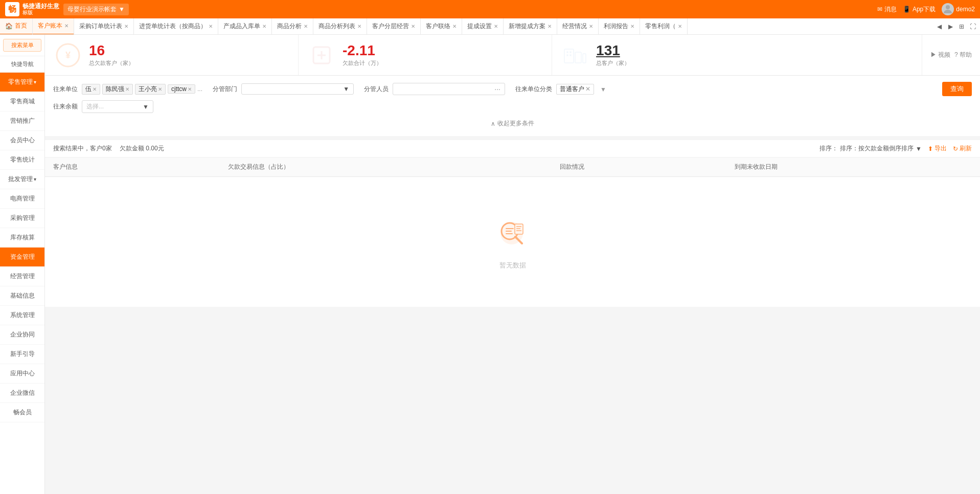  I want to click on filter-collapse-btn: ∧ 收起更多条件, so click(512, 124).